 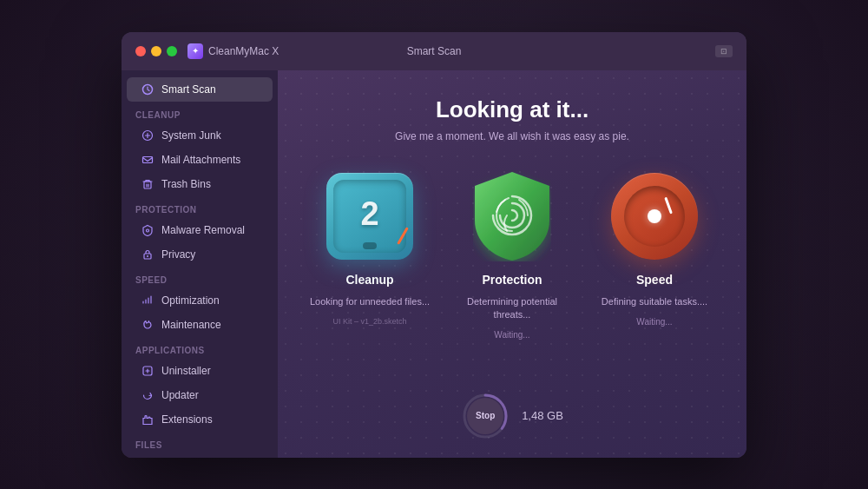 I want to click on sidebar-label-trash-bins: Trash Bins, so click(x=186, y=184).